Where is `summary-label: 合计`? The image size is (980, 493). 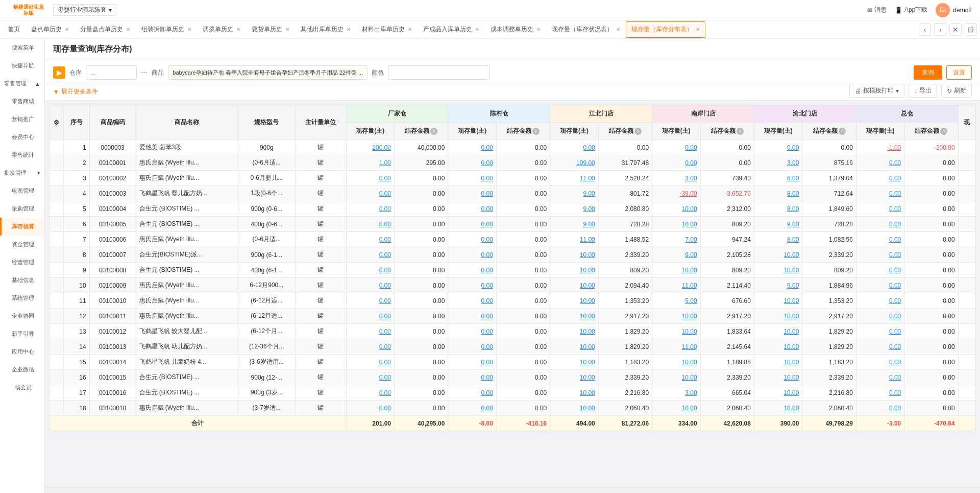
summary-label: 合计 is located at coordinates (198, 424).